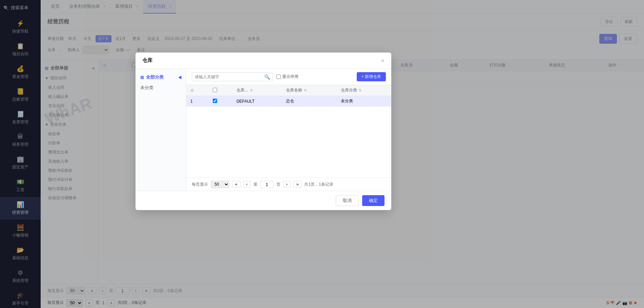 The height and width of the screenshot is (308, 644). I want to click on grid-icon-cat: ⊞, so click(142, 77).